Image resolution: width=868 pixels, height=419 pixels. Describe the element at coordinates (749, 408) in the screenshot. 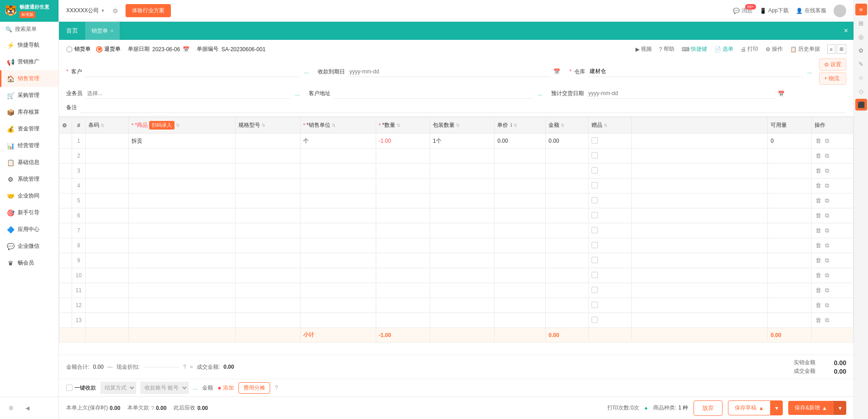

I see `save-draft-btn: 保存草稿 ▲` at that location.